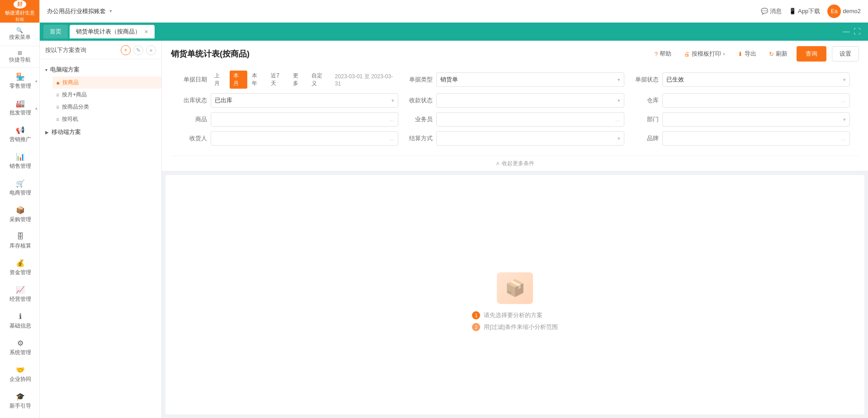 The width and height of the screenshot is (868, 418). Describe the element at coordinates (107, 82) in the screenshot. I see `tree-item-by-goods: ● 按商品` at that location.